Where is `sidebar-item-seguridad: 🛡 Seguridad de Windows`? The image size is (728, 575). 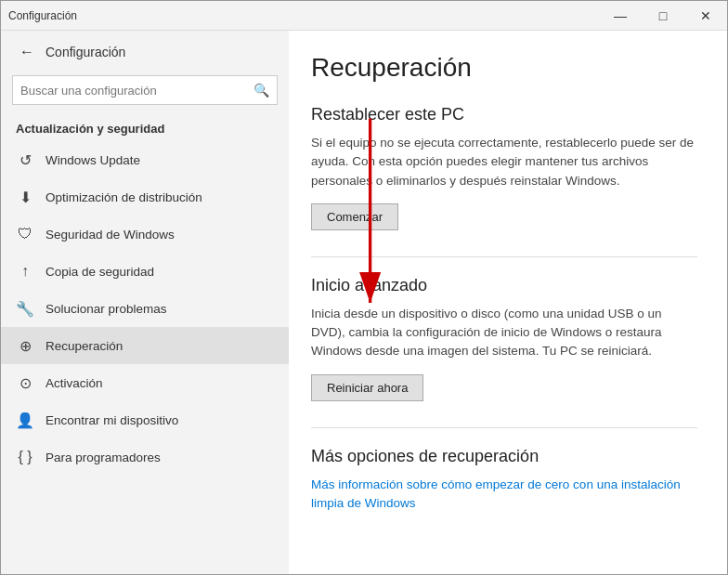
sidebar-item-seguridad: 🛡 Seguridad de Windows is located at coordinates (145, 234).